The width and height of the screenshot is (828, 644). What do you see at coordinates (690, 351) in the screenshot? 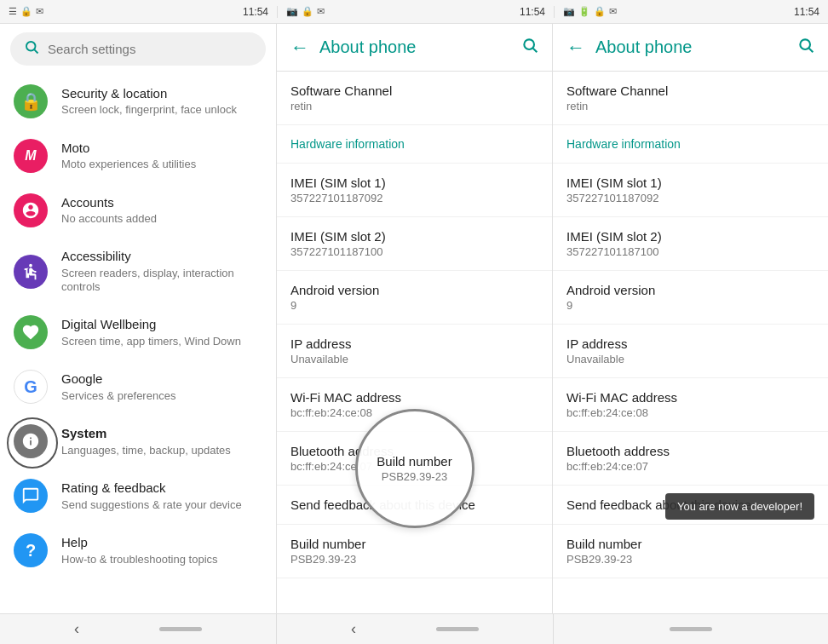
I see `about-item-ip-2: IP address Unavailable` at bounding box center [690, 351].